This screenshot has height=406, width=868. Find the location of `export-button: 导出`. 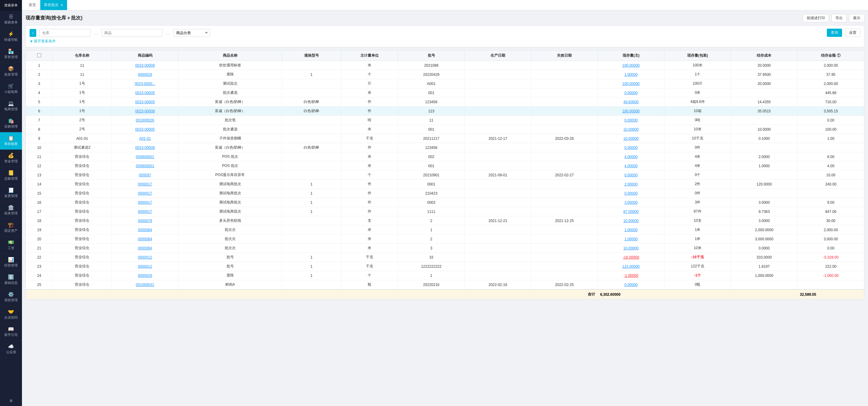

export-button: 导出 is located at coordinates (839, 18).